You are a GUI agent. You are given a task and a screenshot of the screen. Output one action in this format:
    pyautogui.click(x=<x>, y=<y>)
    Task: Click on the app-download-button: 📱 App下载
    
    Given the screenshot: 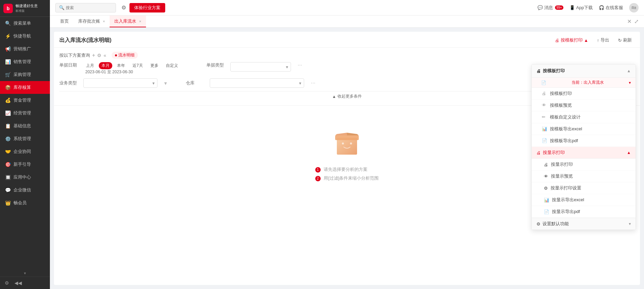 What is the action you would take?
    pyautogui.click(x=581, y=8)
    